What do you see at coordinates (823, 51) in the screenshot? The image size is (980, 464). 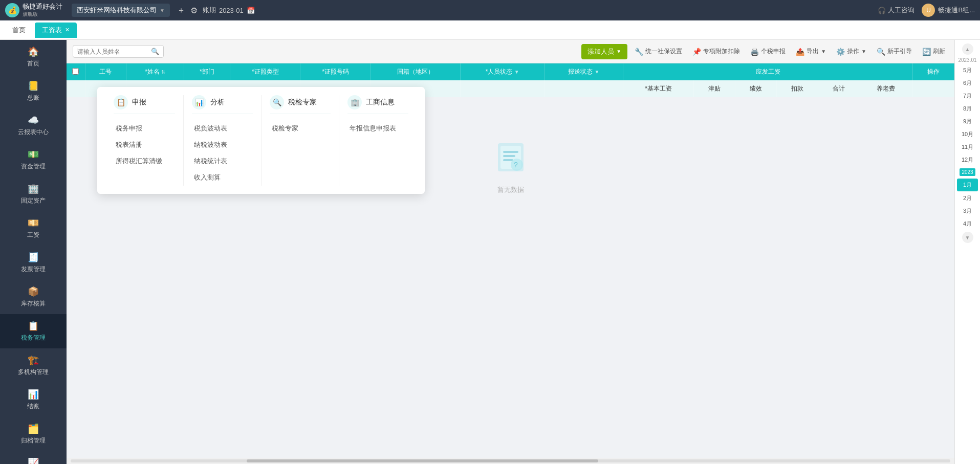 I see `export-chevron-icon: ▼` at bounding box center [823, 51].